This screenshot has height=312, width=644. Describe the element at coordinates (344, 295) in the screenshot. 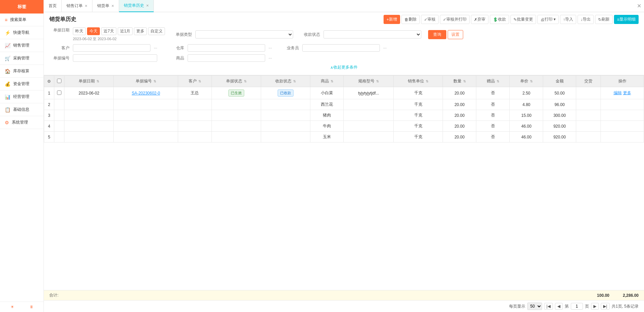

I see `table-footer: 合计: 100.00 2,286.00` at that location.